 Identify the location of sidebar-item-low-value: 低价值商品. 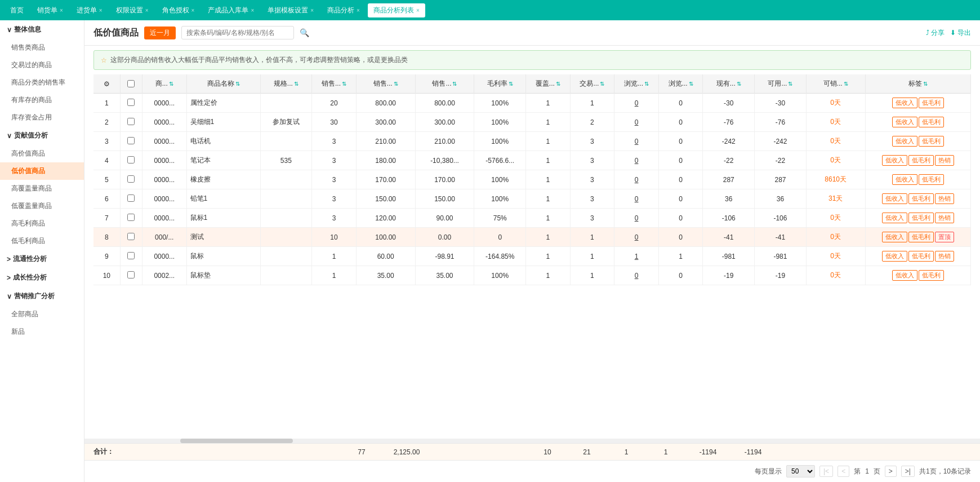
(42, 171).